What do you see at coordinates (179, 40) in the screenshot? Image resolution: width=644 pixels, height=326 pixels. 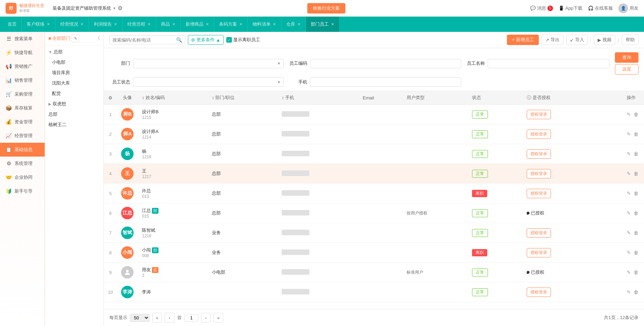 I see `search-icon: 🔍` at bounding box center [179, 40].